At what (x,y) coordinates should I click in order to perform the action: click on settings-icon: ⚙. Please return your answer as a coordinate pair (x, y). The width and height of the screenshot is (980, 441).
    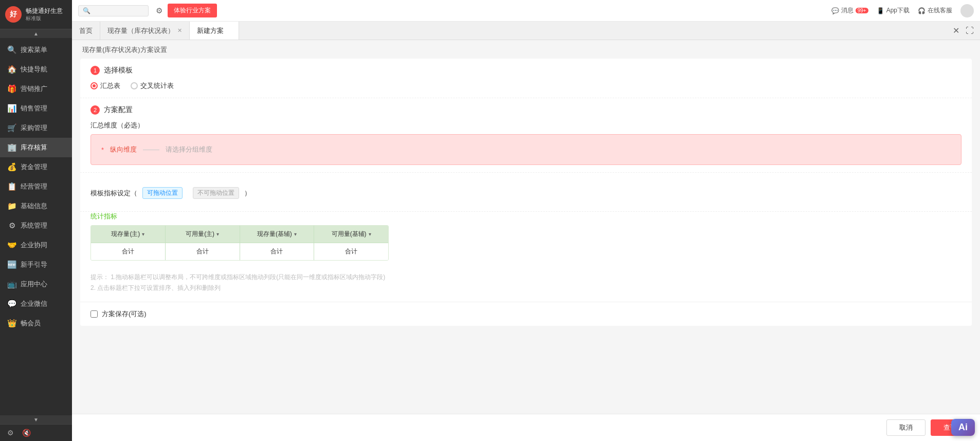
    Looking at the image, I should click on (10, 433).